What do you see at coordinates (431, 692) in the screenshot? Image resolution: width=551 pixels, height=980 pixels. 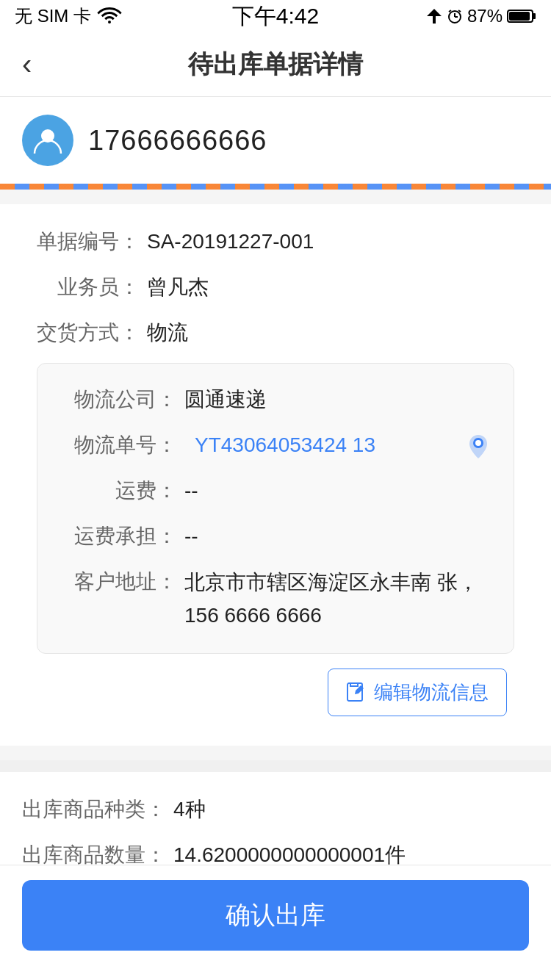 I see `edit-logistics-label: 编辑物流信息` at bounding box center [431, 692].